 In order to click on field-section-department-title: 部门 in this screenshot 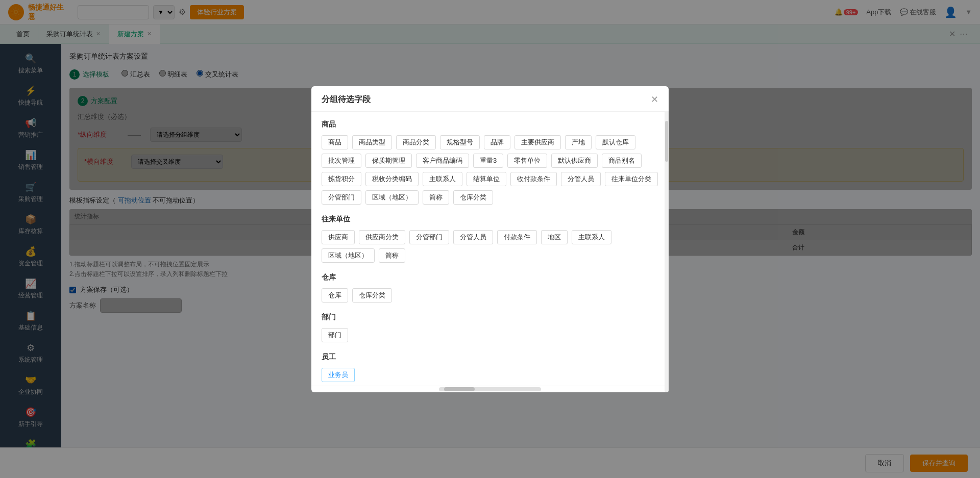, I will do `click(490, 317)`.